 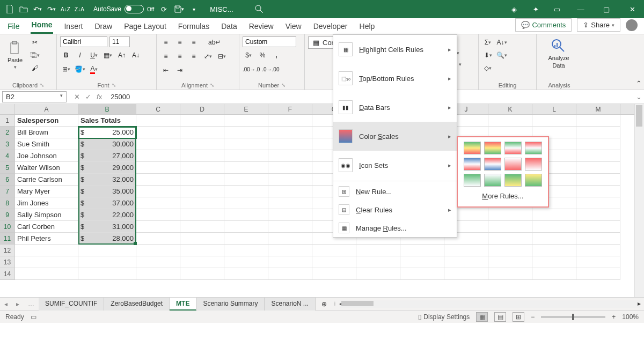 What do you see at coordinates (518, 317) in the screenshot?
I see `page-break-view-icon: ⊞` at bounding box center [518, 317].